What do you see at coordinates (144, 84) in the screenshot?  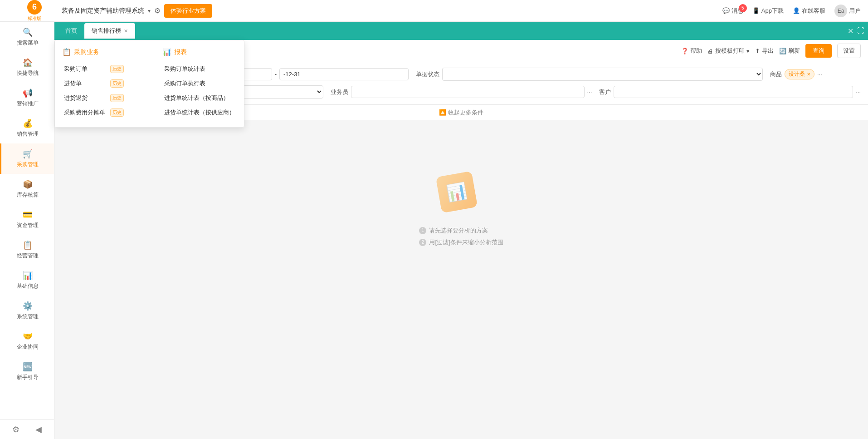 I see `menu-divider` at bounding box center [144, 84].